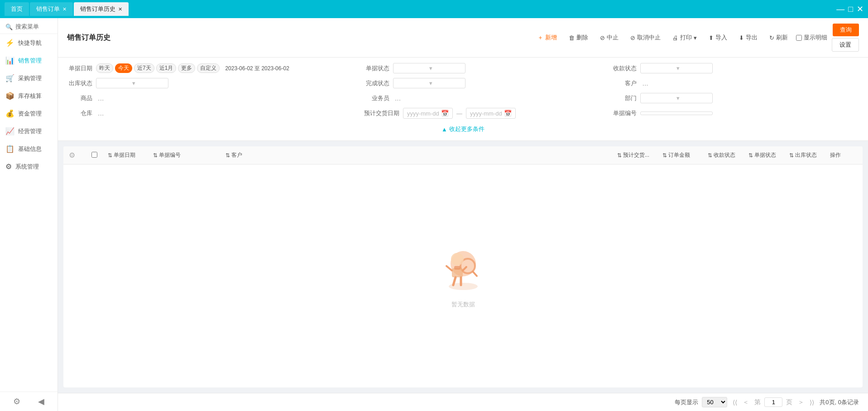 Image resolution: width=868 pixels, height=411 pixels. What do you see at coordinates (765, 155) in the screenshot?
I see `col-order-label: 单据状态` at bounding box center [765, 155].